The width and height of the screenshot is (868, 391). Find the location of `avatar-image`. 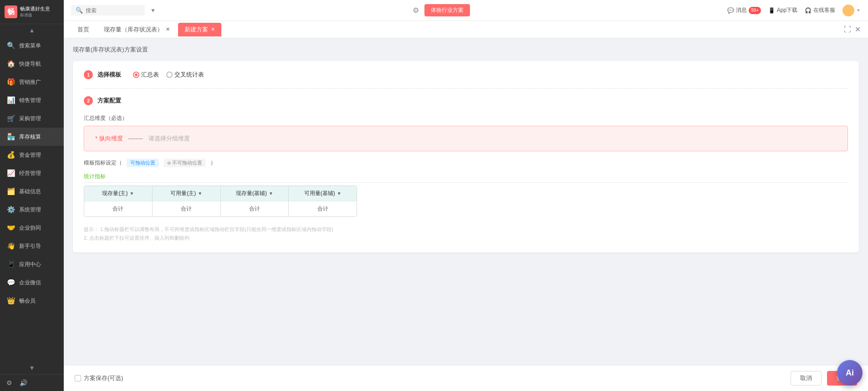

avatar-image is located at coordinates (848, 10).